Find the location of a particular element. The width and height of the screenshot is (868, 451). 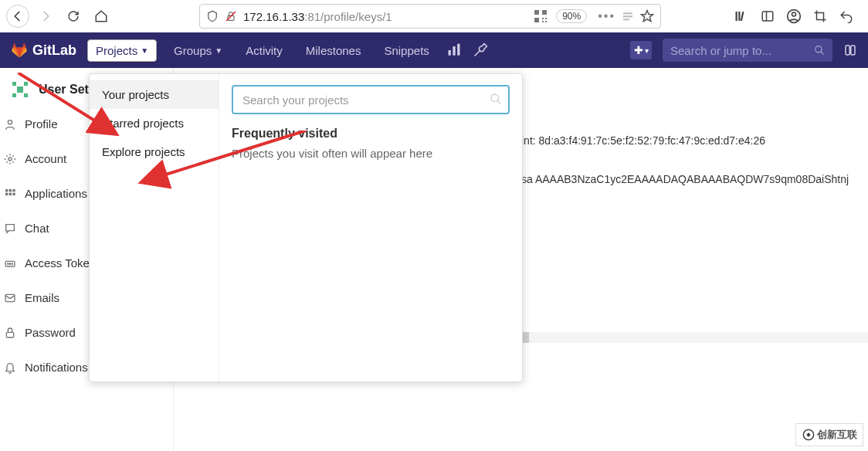

bookmark-star-icon is located at coordinates (647, 16).